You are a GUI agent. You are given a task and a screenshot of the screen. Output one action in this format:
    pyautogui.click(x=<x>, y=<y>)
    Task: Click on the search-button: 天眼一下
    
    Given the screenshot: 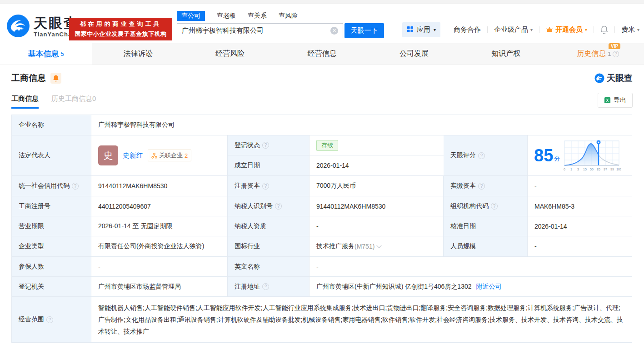 What is the action you would take?
    pyautogui.click(x=364, y=31)
    